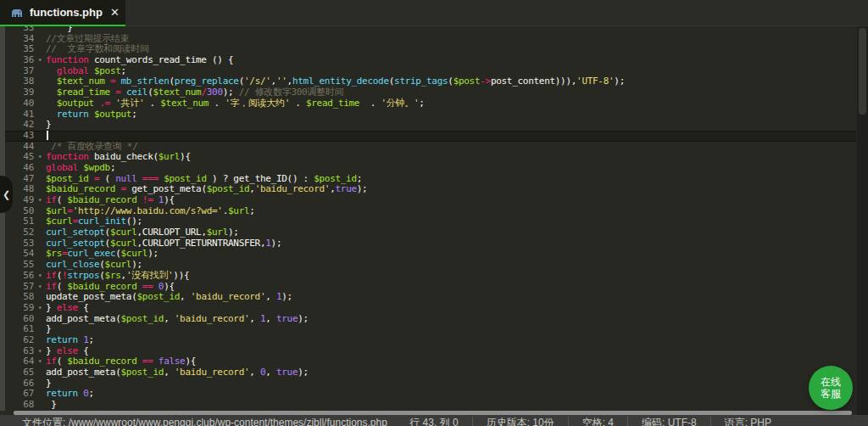 The height and width of the screenshot is (426, 868). What do you see at coordinates (19, 406) in the screenshot?
I see `line-number: 68` at bounding box center [19, 406].